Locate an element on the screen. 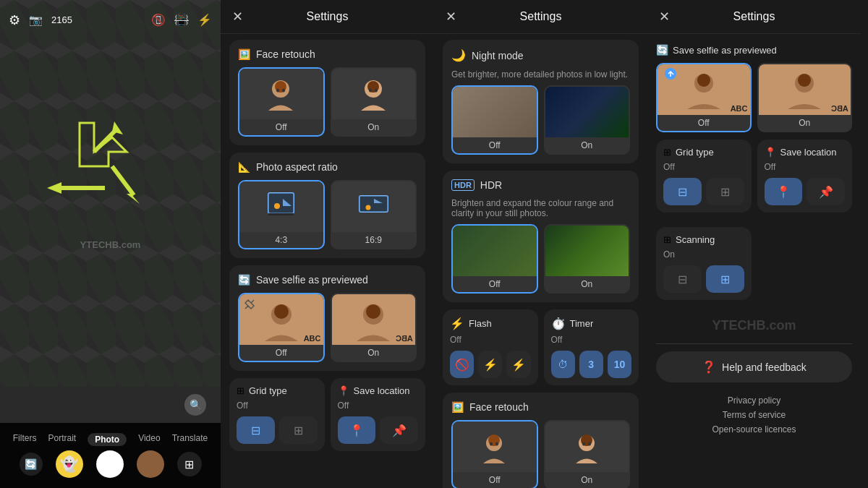 Image resolution: width=868 pixels, height=488 pixels. camera-bottom-bar: Filters Portrait Photo Video Translate 🔄… is located at coordinates (110, 455).